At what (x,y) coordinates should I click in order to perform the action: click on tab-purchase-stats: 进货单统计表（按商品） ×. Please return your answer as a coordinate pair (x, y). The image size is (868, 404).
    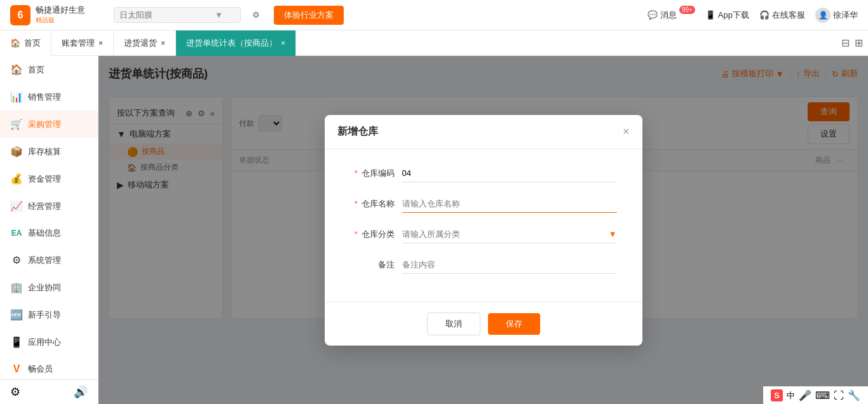
    Looking at the image, I should click on (236, 43).